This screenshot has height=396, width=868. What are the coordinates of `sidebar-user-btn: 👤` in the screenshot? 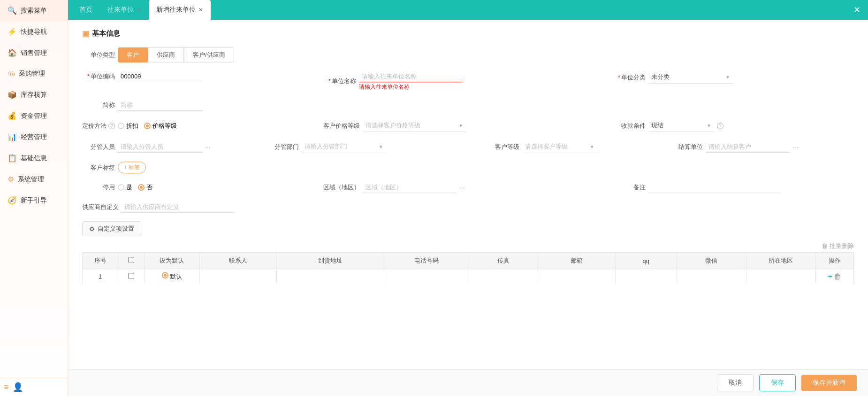 It's located at (18, 387).